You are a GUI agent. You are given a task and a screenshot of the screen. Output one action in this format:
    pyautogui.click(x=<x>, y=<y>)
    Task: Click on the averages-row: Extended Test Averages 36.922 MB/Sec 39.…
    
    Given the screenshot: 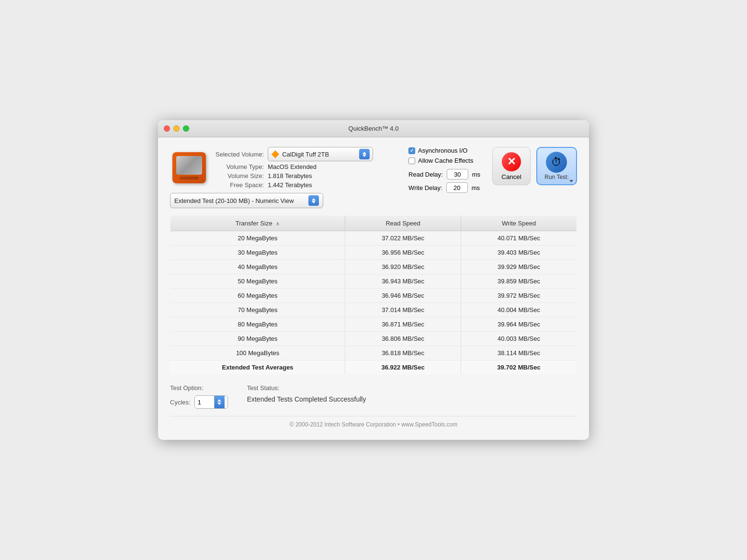 What is the action you would take?
    pyautogui.click(x=374, y=368)
    